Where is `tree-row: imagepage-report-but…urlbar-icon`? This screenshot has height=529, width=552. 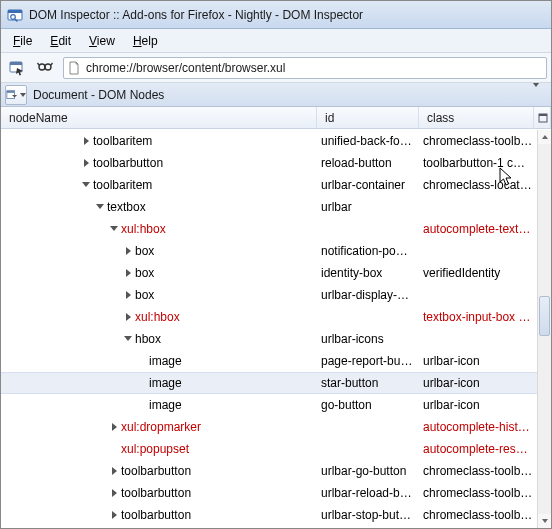
tree-row: imagepage-report-but…urlbar-icon is located at coordinates (269, 361).